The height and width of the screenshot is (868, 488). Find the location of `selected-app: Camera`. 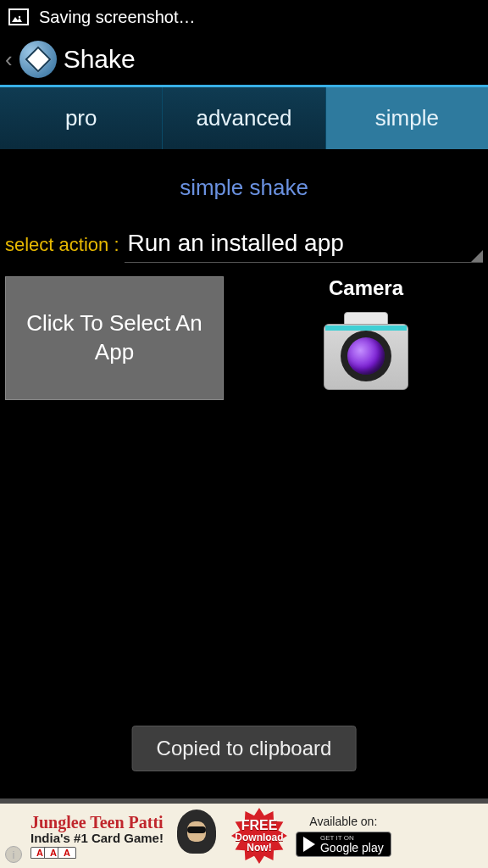

selected-app: Camera is located at coordinates (366, 335).